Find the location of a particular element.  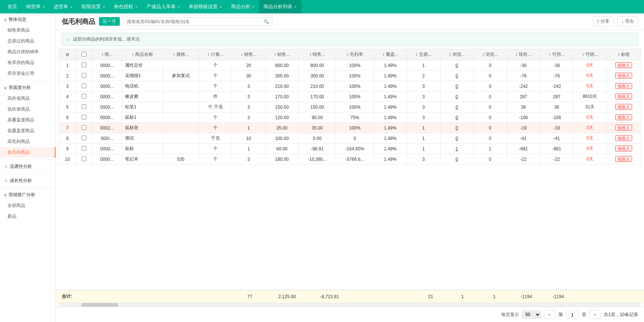

row-spec: 535 is located at coordinates (181, 159).